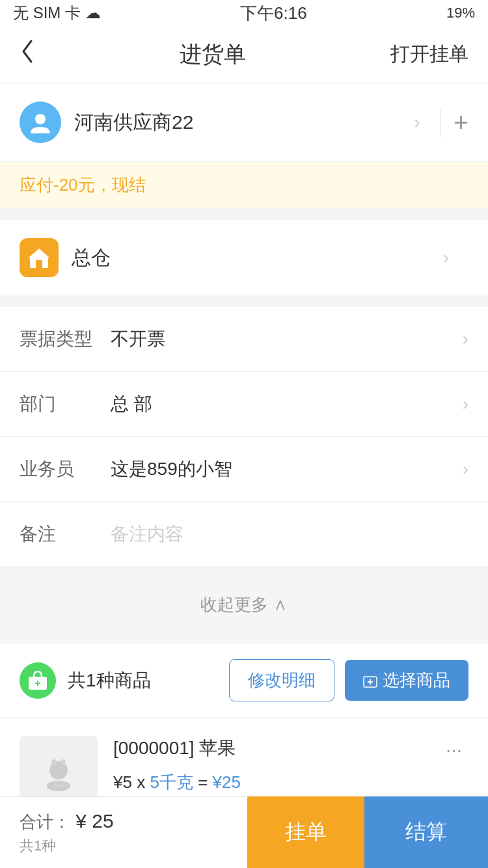 Image resolution: width=488 pixels, height=868 pixels. Describe the element at coordinates (244, 55) in the screenshot. I see `nav-bar: 进货单 打开挂单` at that location.